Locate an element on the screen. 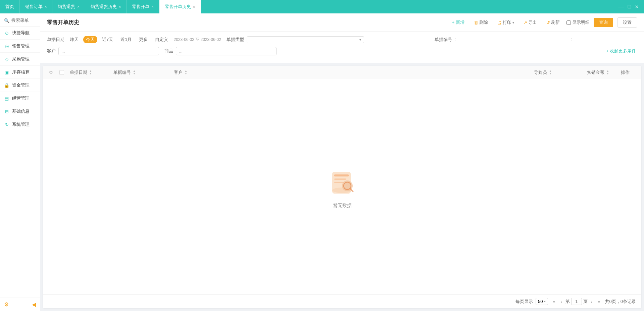  th-customer-sort: ▲ ▼ is located at coordinates (186, 72).